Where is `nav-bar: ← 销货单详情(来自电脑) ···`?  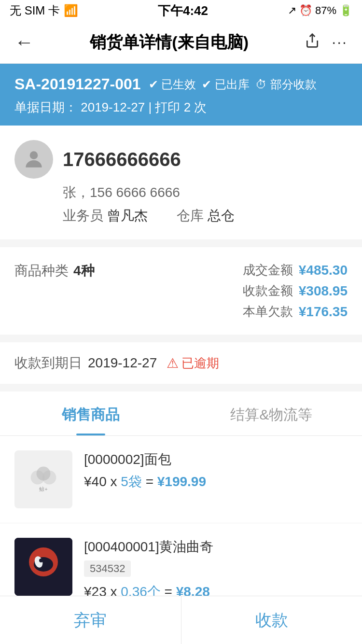
nav-bar: ← 销货单详情(来自电脑) ··· is located at coordinates (181, 42).